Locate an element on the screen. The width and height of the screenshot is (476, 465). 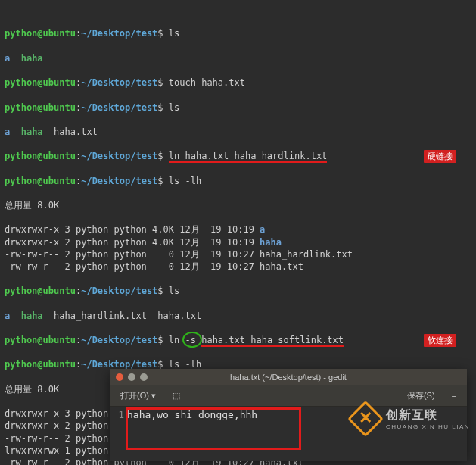
line-ls3: python@ubuntu:~/Desktop/test$ ls is located at coordinates (238, 291).